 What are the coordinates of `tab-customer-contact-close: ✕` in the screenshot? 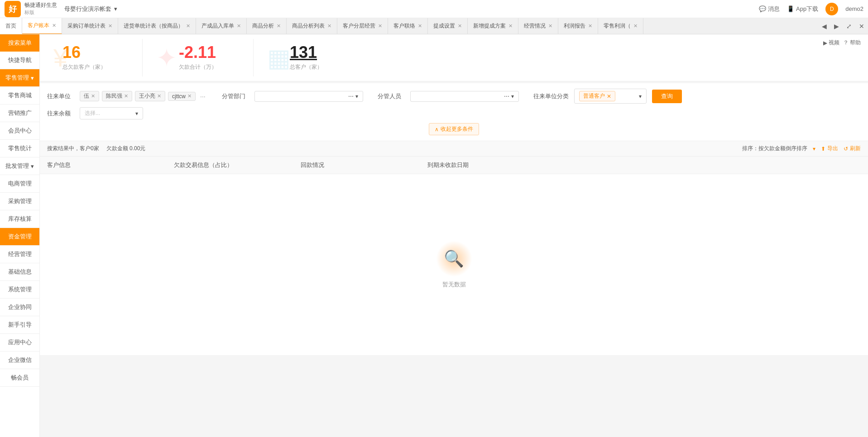 It's located at (420, 26).